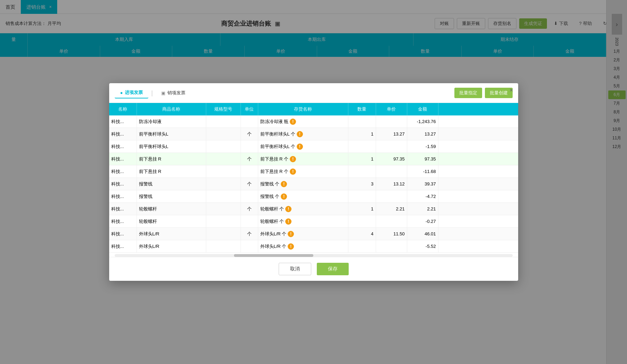  What do you see at coordinates (250, 109) in the screenshot?
I see `th-unit: 单位` at bounding box center [250, 109].